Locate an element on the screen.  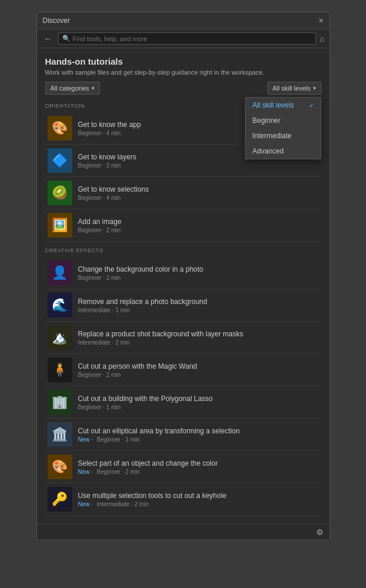
titlebar: Discover × is located at coordinates (183, 21).